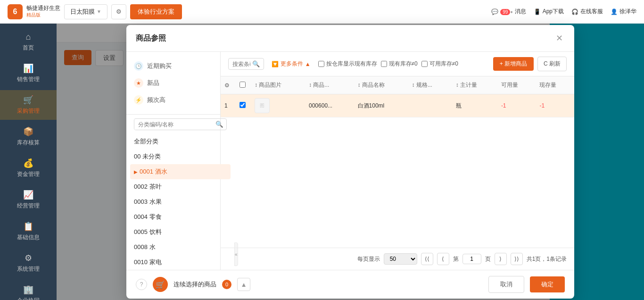 The width and height of the screenshot is (644, 300). What do you see at coordinates (243, 106) in the screenshot?
I see `cell-checkbox` at bounding box center [243, 106].